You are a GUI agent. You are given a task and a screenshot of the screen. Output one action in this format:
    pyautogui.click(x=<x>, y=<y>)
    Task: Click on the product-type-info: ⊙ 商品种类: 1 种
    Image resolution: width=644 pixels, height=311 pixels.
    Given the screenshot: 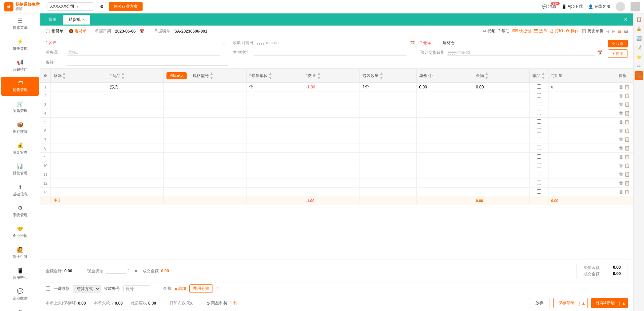 What is the action you would take?
    pyautogui.click(x=222, y=303)
    